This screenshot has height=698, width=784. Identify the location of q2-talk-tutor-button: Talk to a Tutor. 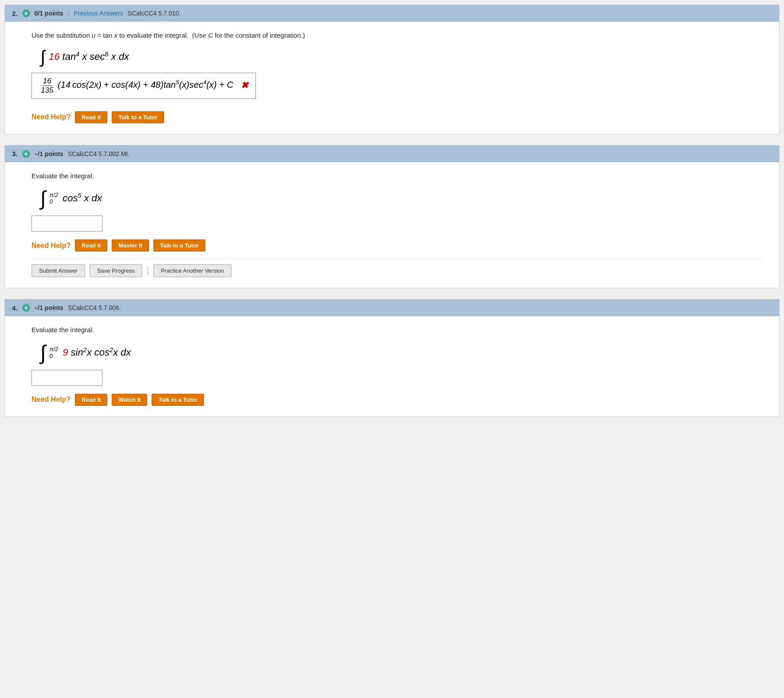
(138, 117).